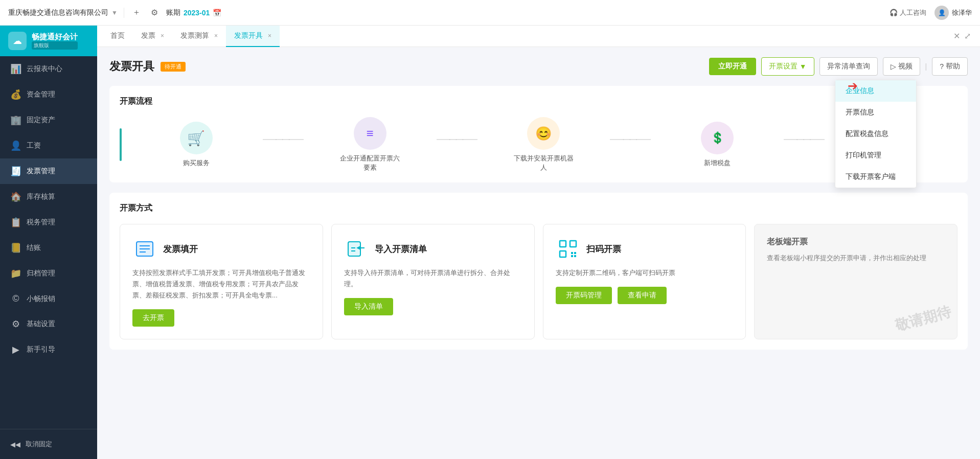  What do you see at coordinates (121, 145) in the screenshot?
I see `flow-left-bar` at bounding box center [121, 145].